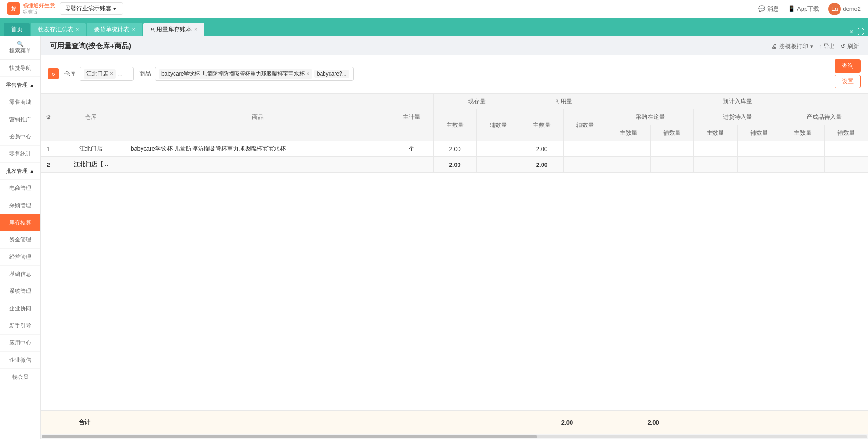 The height and width of the screenshot is (439, 868). I want to click on tenant-selector: 母婴行业演示账套 ▾, so click(91, 9).